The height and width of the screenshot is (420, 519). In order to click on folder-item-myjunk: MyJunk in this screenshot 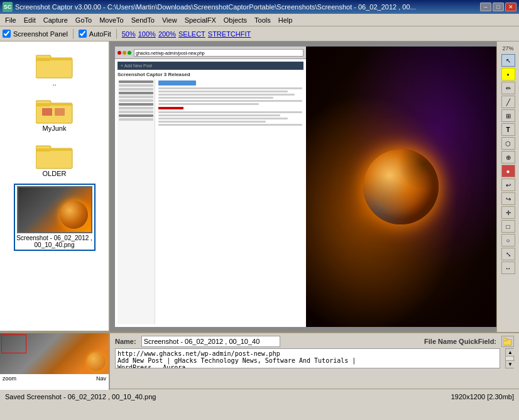, I will do `click(55, 113)`.